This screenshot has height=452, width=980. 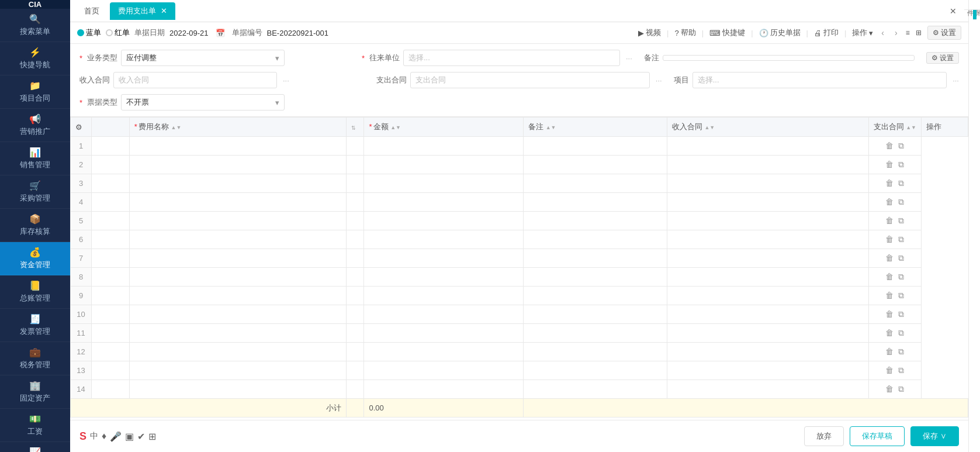 What do you see at coordinates (111, 184) in the screenshot?
I see `row-3-expense-name` at bounding box center [111, 184].